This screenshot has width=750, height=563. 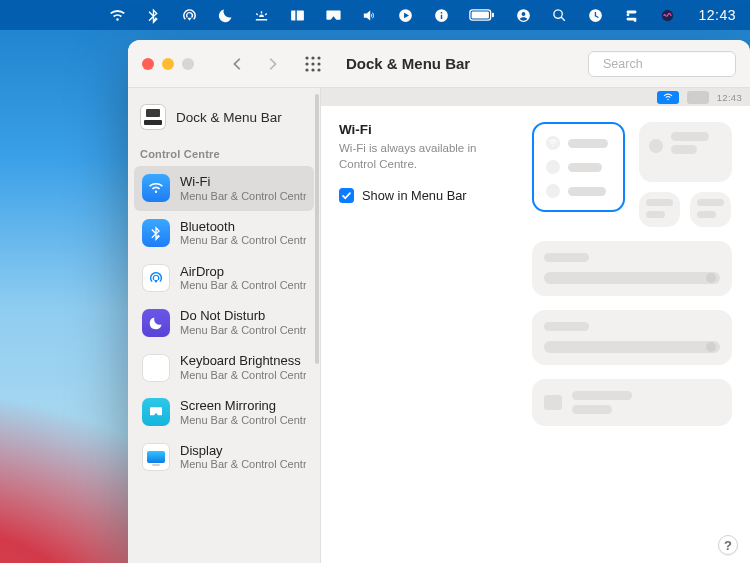 I want to click on show-in-menubar-label: Show in Menu Bar, so click(x=414, y=196).